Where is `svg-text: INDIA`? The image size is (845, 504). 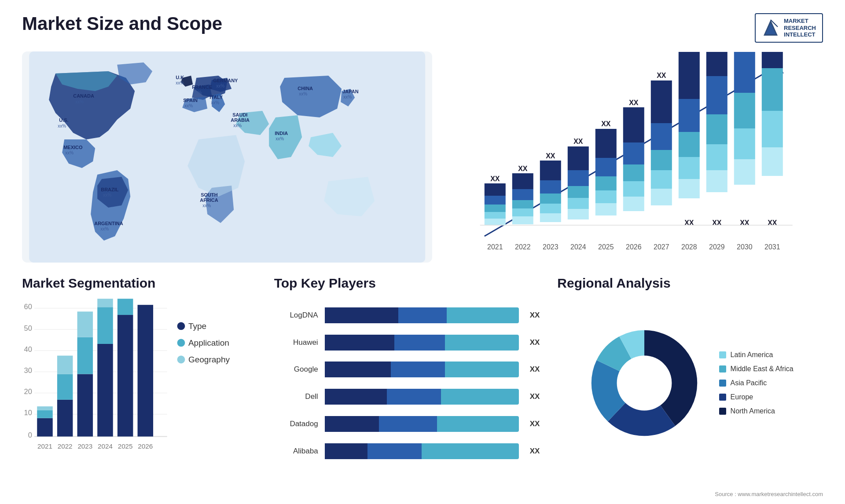
svg-text: INDIA is located at coordinates (281, 133).